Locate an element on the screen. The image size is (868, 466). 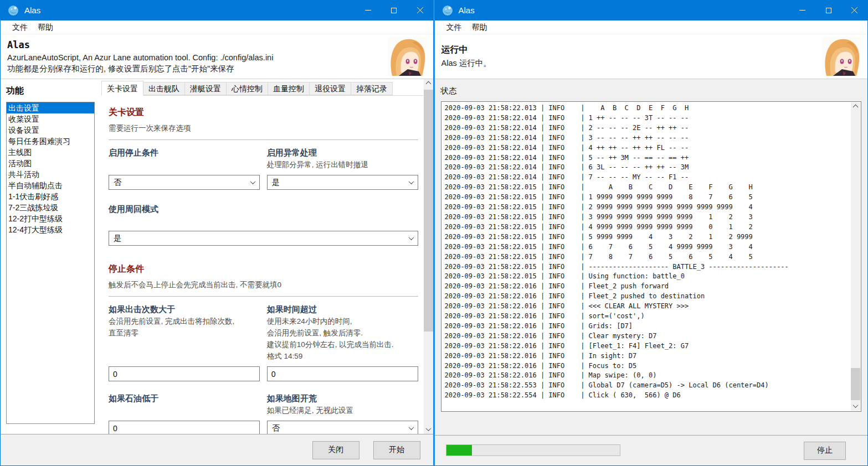
tab-item: 掉落记录 is located at coordinates (372, 89).